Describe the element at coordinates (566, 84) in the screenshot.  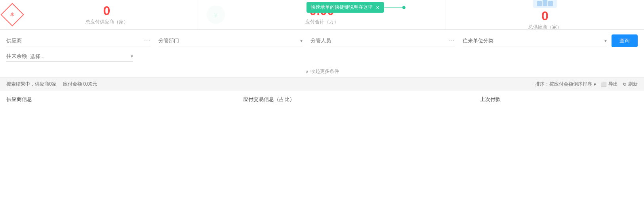
I see `sort-selector: 排序：按应付会额倒序排序 ▾` at that location.